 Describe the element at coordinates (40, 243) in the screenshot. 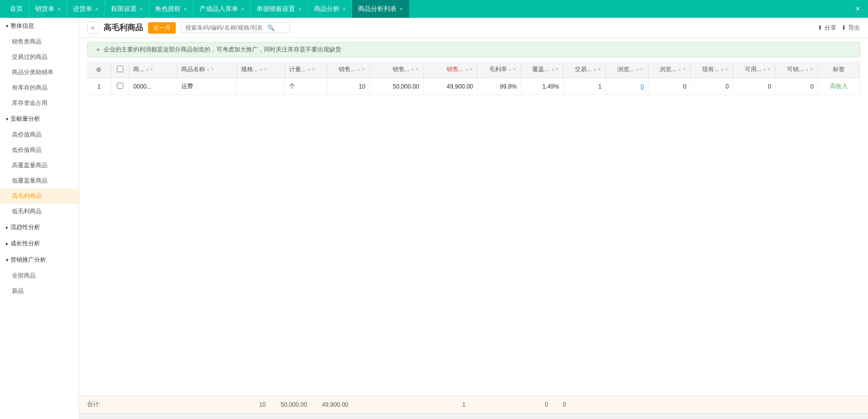

I see `sidebar-group-growth: ▸ 成长性分析` at that location.